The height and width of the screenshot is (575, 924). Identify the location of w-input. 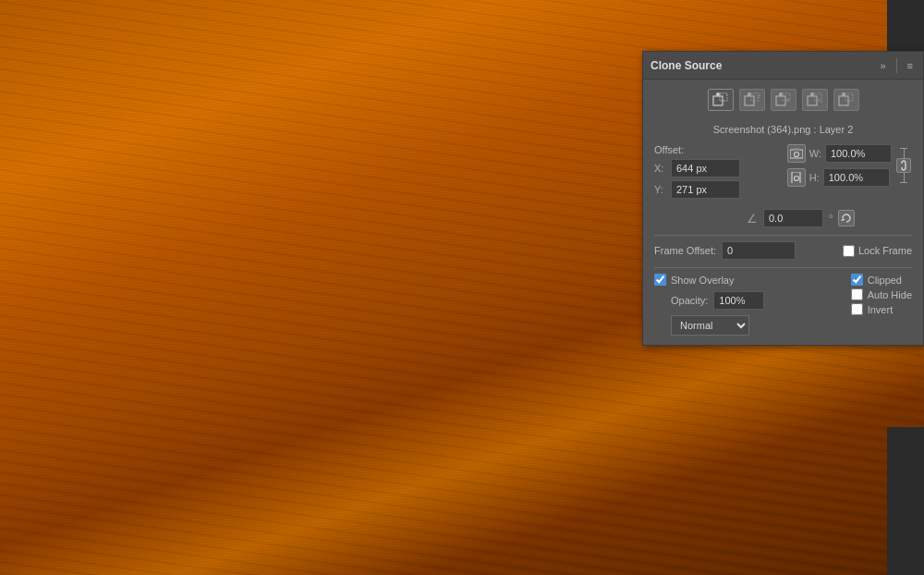
(858, 153).